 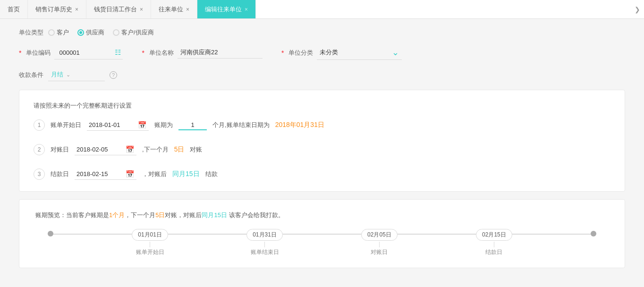 What do you see at coordinates (282, 53) in the screenshot?
I see `unit-classify-star: *` at bounding box center [282, 53].